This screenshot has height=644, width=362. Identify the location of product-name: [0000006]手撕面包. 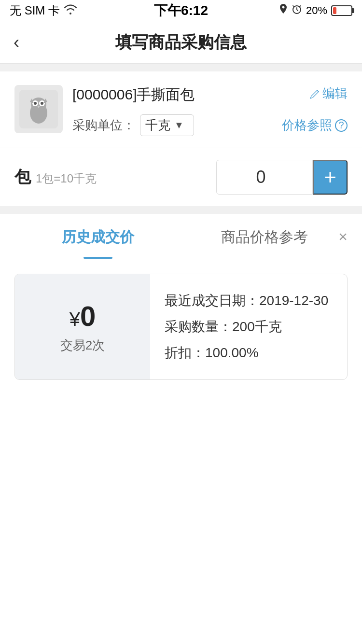
(133, 95).